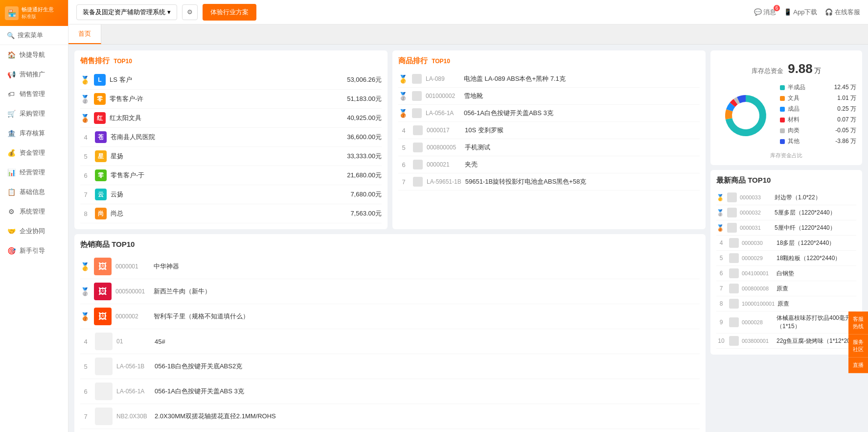 This screenshot has height=432, width=868. What do you see at coordinates (816, 259) in the screenshot?
I see `product-name: 18颗粒板（1220*2440）` at bounding box center [816, 259].